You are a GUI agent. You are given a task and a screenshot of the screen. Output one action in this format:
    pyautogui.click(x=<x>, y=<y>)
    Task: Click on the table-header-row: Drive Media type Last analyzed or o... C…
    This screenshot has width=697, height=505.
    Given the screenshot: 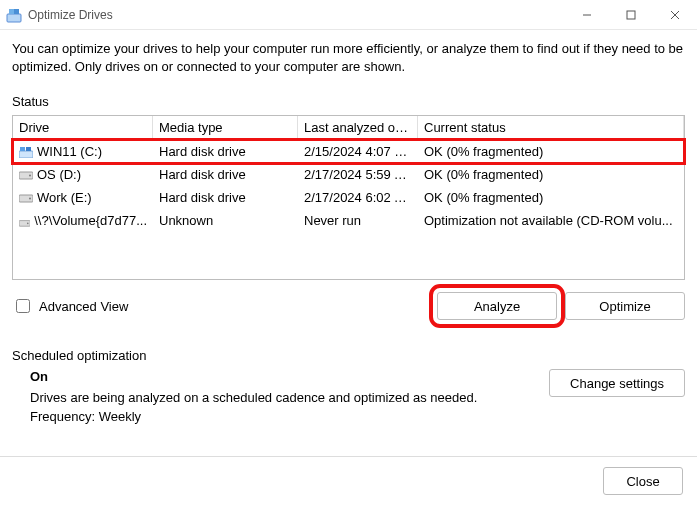 What is the action you would take?
    pyautogui.click(x=348, y=128)
    